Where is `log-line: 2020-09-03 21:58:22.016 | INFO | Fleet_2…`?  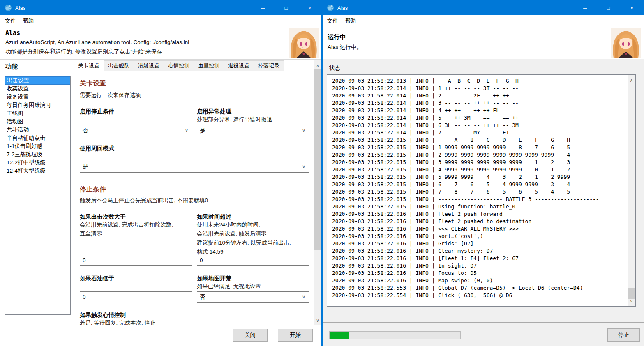
log-line: 2020-09-03 21:58:22.016 | INFO | Fleet_2… is located at coordinates (480, 221).